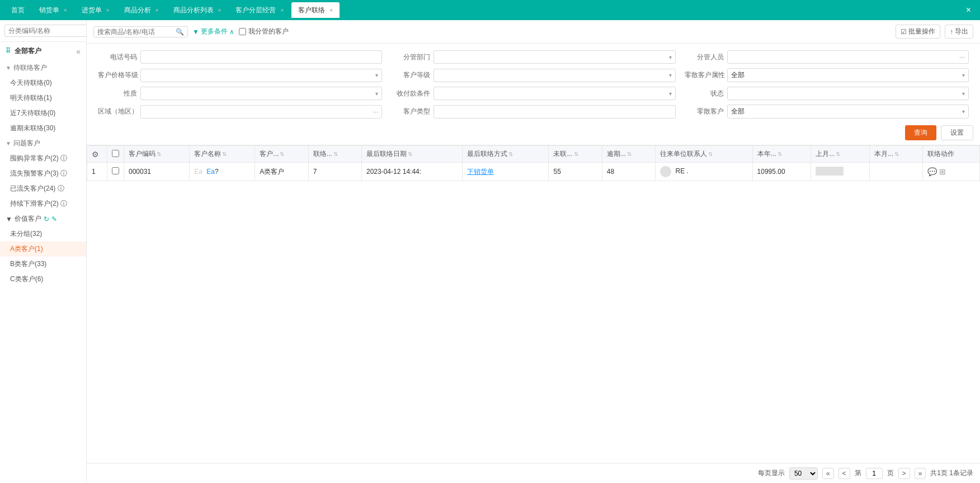 The width and height of the screenshot is (980, 483). I want to click on pagination-bar: 每页显示 50 100 200 « < 第 页 > » 共1页 1条记录, so click(534, 473).